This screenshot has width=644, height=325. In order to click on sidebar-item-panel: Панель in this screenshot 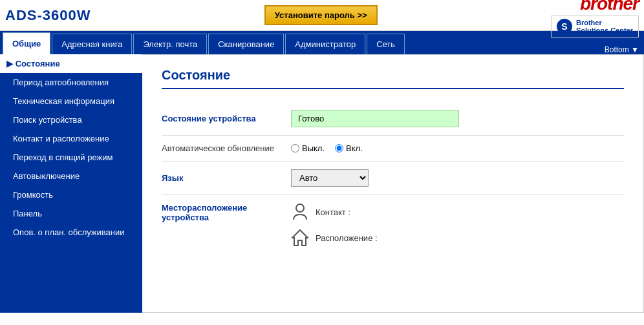, I will do `click(71, 213)`.